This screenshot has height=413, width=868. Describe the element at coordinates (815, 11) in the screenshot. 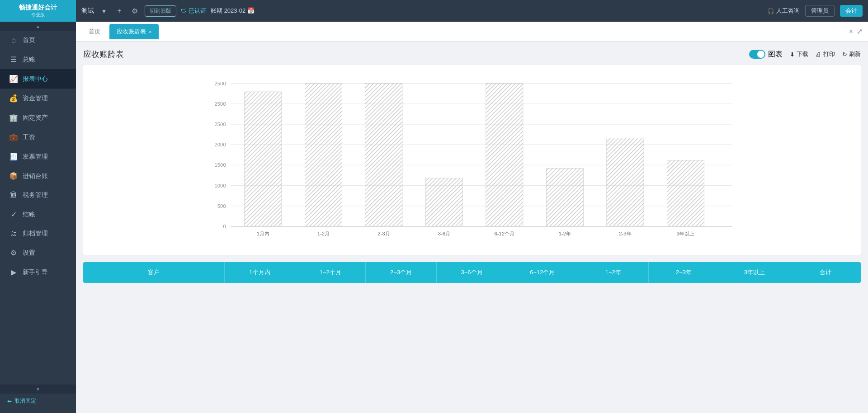

I see `header-right: 🎧 人工咨询 管理员 会计` at that location.